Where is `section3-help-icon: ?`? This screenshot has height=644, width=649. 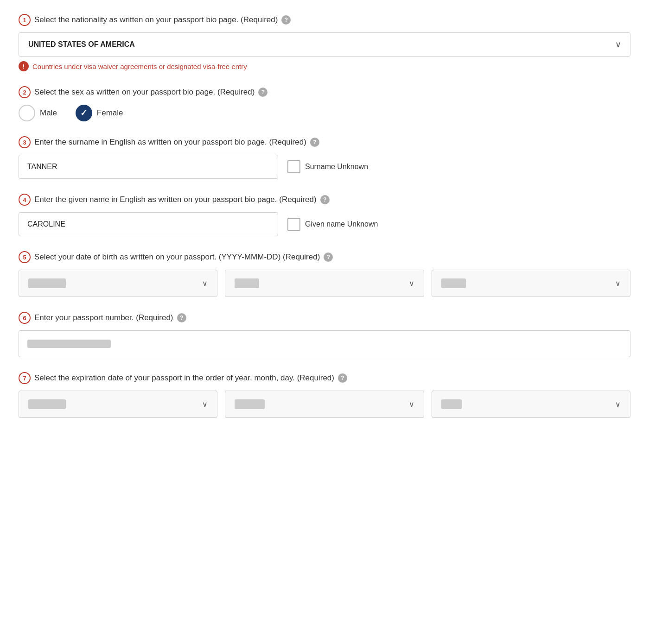
section3-help-icon: ? is located at coordinates (315, 142).